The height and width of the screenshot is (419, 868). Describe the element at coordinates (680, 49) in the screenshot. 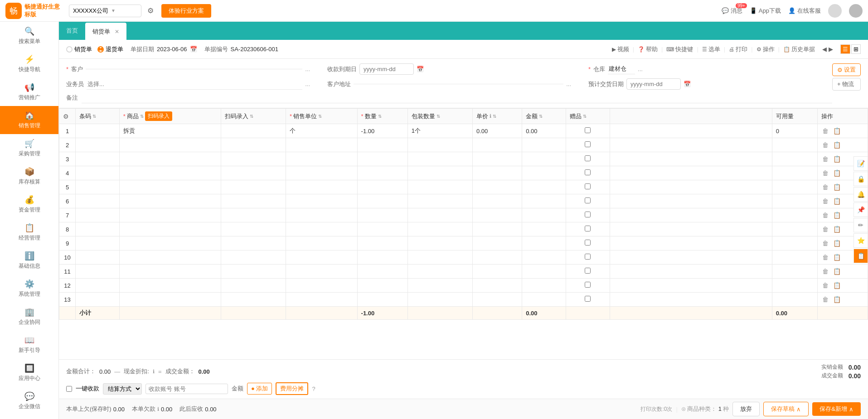

I see `shortcut-btn: ⌨ 快捷键` at that location.